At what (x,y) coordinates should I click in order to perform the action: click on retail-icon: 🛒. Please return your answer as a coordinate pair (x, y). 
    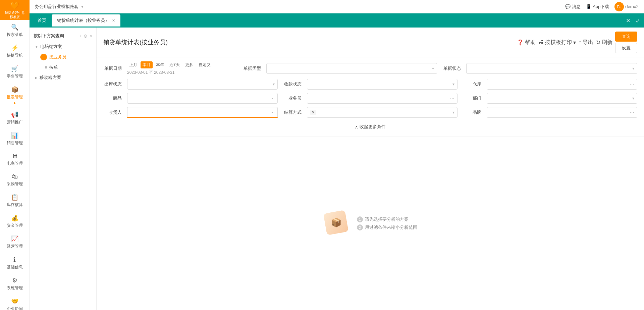
    Looking at the image, I should click on (15, 69).